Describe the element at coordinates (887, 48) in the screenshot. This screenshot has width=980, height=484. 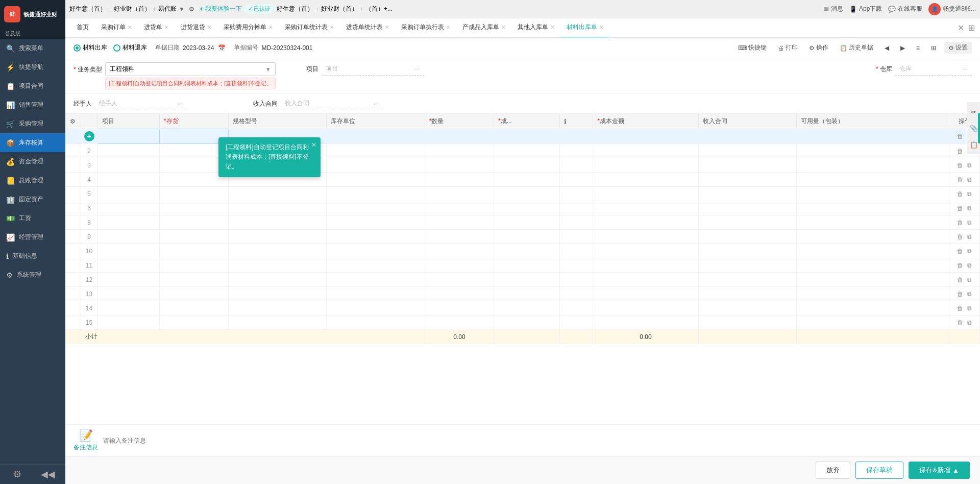
I see `prev-btn: ◀` at that location.